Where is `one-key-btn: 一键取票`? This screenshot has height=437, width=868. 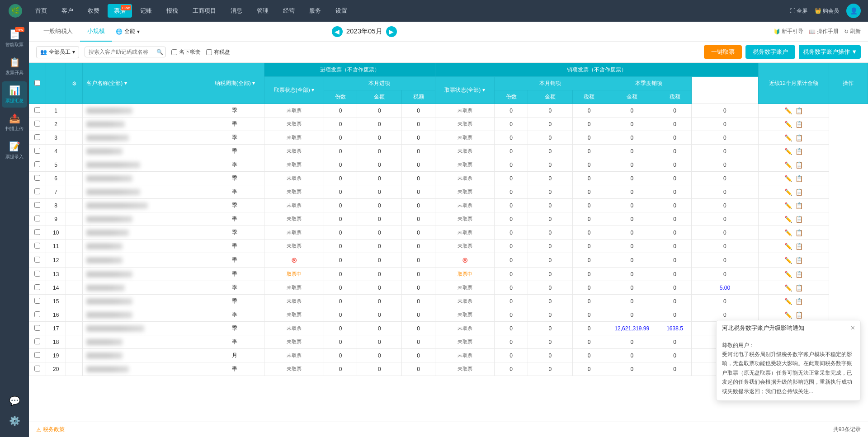
one-key-btn: 一键取票 is located at coordinates (723, 52).